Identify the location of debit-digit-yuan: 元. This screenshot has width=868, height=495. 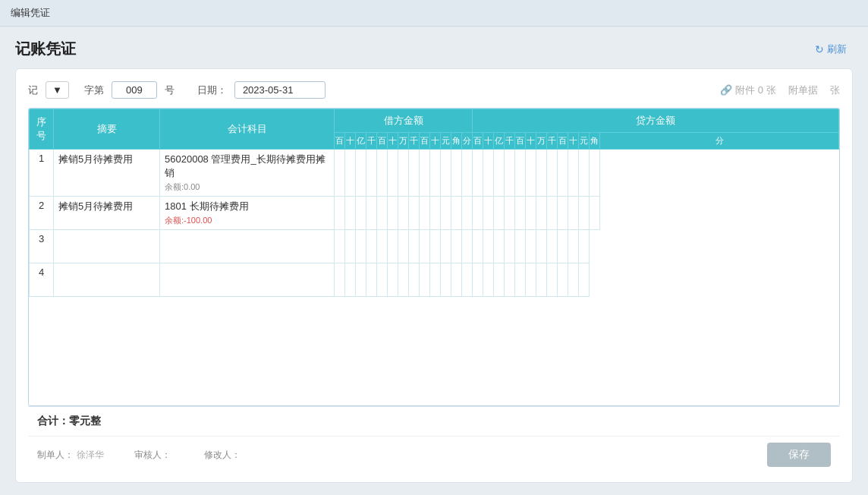
(446, 141).